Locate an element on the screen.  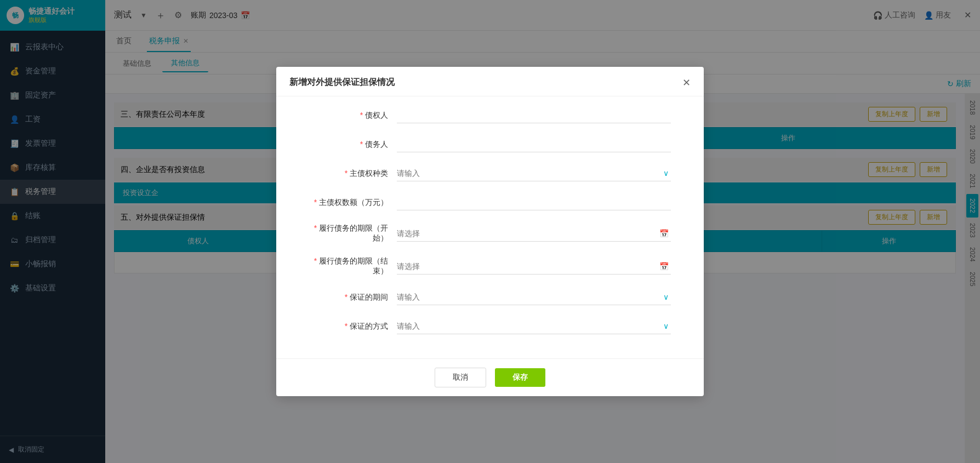
debt-amount-input is located at coordinates (534, 203).